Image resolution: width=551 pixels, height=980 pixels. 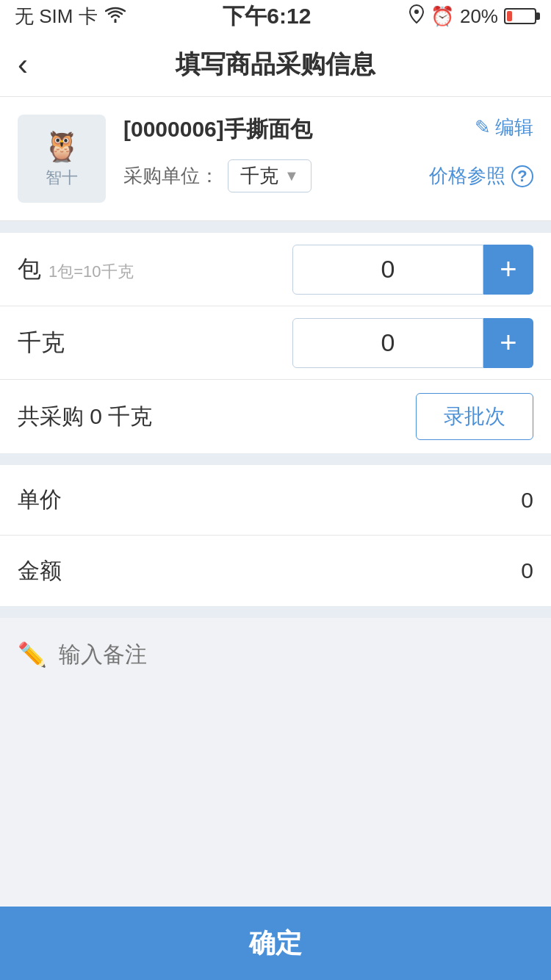 What do you see at coordinates (527, 500) in the screenshot?
I see `unit-price-value: 0` at bounding box center [527, 500].